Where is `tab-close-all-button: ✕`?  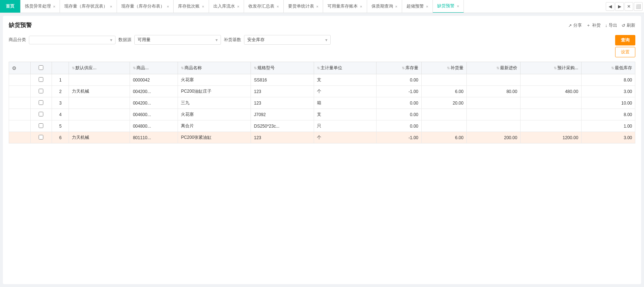 tab-close-all-button: ✕ is located at coordinates (629, 6).